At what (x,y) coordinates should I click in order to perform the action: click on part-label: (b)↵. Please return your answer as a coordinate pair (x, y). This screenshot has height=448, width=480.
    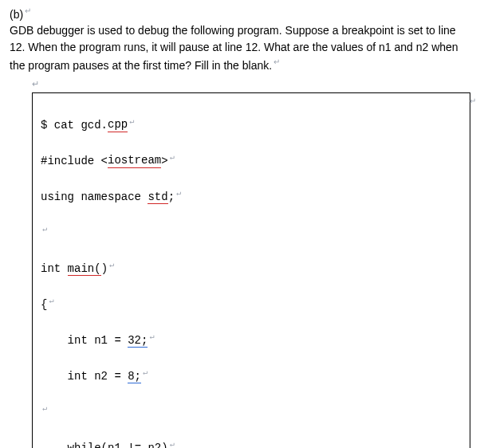
    Looking at the image, I should click on (240, 14).